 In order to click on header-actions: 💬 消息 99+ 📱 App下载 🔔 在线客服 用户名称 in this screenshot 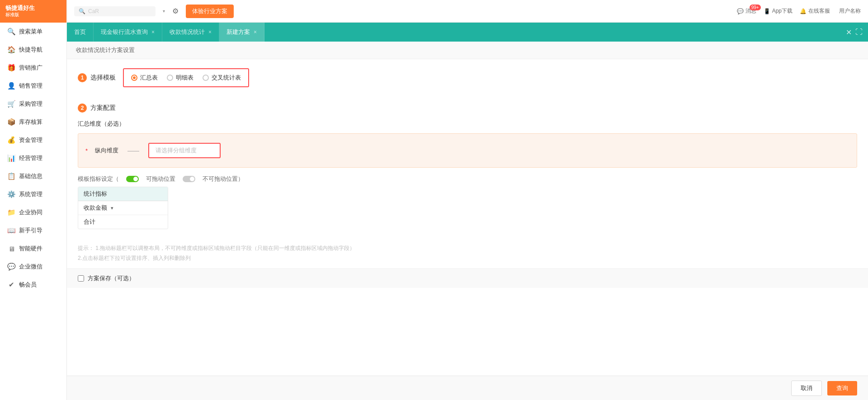, I will do `click(799, 11)`.